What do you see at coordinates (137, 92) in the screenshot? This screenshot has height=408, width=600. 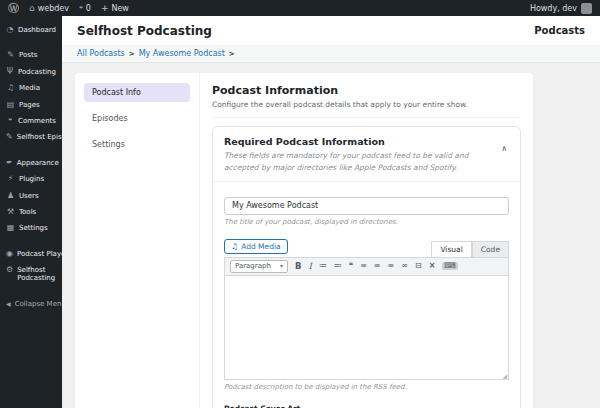 I see `tab-podcast-info: Podcast Info` at bounding box center [137, 92].